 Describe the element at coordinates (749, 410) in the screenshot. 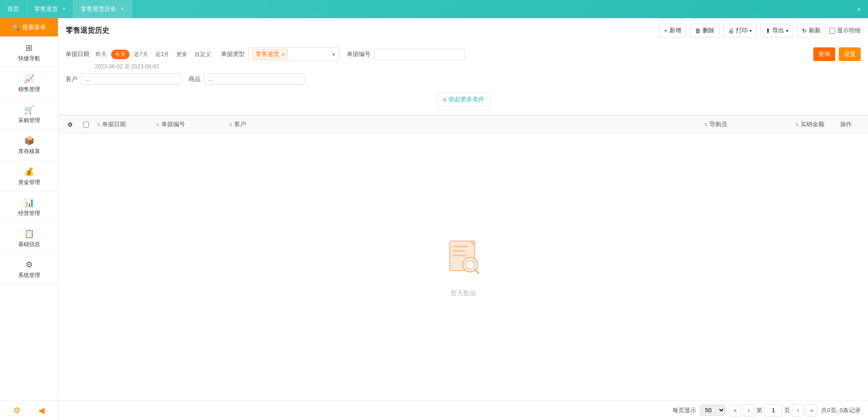

I see `page-prev-button: ‹` at that location.